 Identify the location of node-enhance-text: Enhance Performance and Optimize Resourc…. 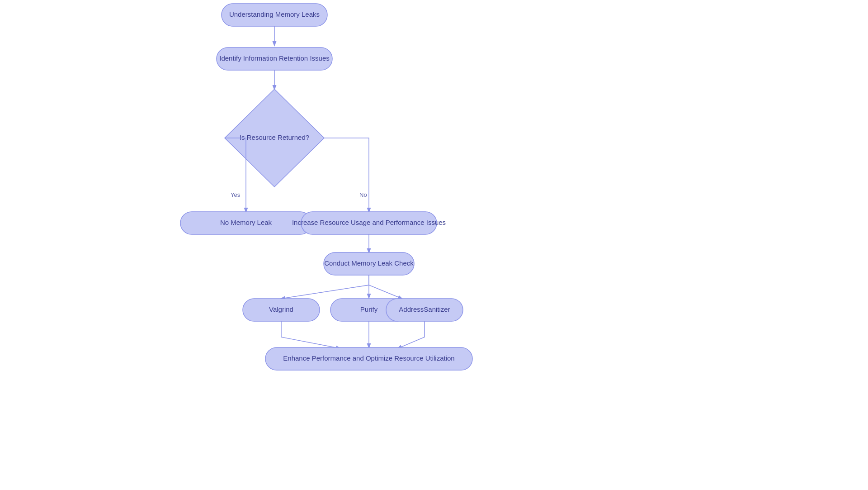
(369, 358).